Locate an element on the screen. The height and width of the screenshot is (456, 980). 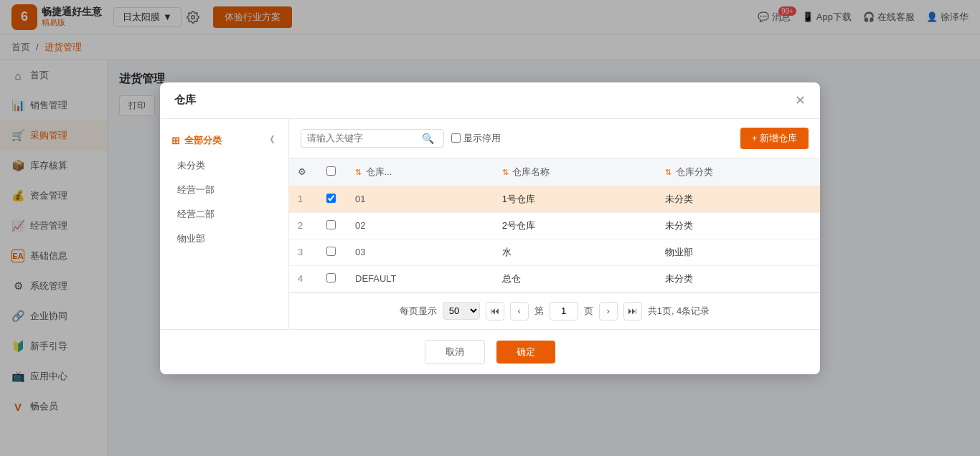
modal-toolbar: 🔍 显示停用 + 新增仓库 is located at coordinates (555, 139).